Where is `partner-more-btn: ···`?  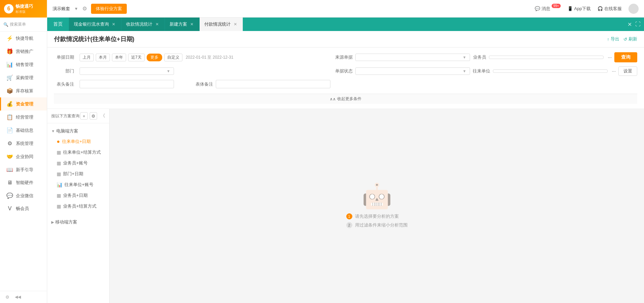
partner-more-btn: ··· is located at coordinates (614, 71).